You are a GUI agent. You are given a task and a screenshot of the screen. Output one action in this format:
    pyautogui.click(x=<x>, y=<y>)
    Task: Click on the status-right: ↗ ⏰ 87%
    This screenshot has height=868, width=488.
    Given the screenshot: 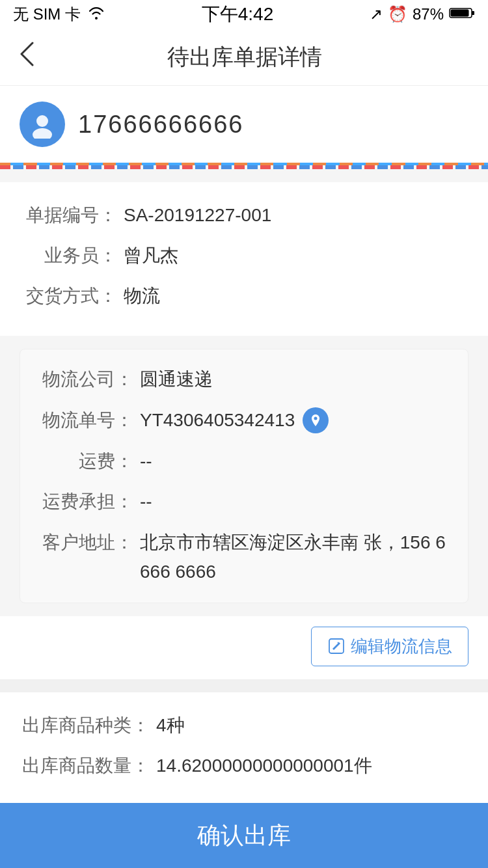 What is the action you would take?
    pyautogui.click(x=422, y=14)
    